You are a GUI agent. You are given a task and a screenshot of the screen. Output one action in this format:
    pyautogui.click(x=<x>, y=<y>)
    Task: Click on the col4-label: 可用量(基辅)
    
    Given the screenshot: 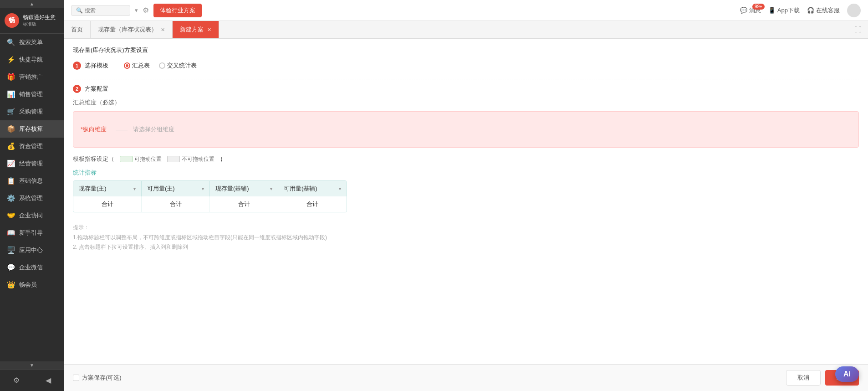 What is the action you would take?
    pyautogui.click(x=301, y=189)
    